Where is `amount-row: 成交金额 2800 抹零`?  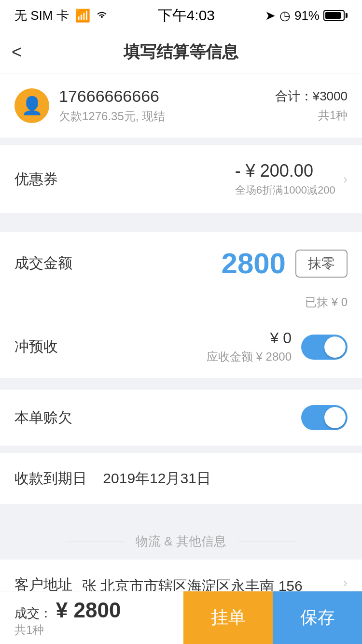 amount-row: 成交金额 2800 抹零 is located at coordinates (181, 264).